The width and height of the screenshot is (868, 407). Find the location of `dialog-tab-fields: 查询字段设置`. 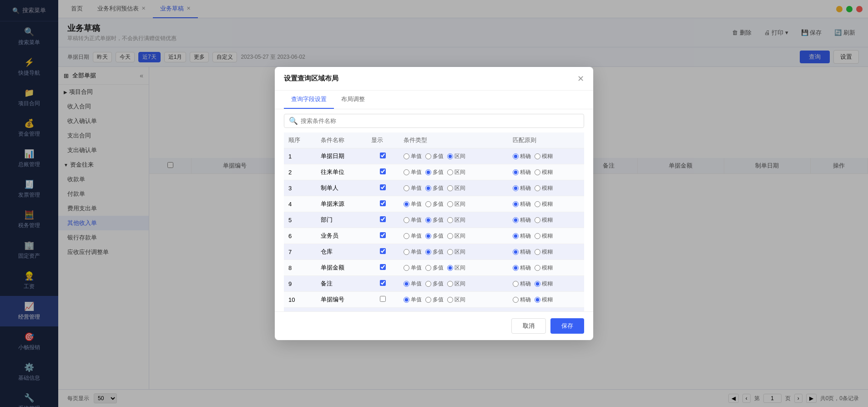

dialog-tab-fields: 查询字段设置 is located at coordinates (309, 100).